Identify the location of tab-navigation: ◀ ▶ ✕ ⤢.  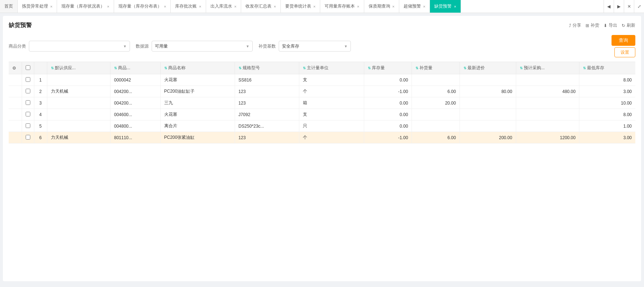
(624, 6).